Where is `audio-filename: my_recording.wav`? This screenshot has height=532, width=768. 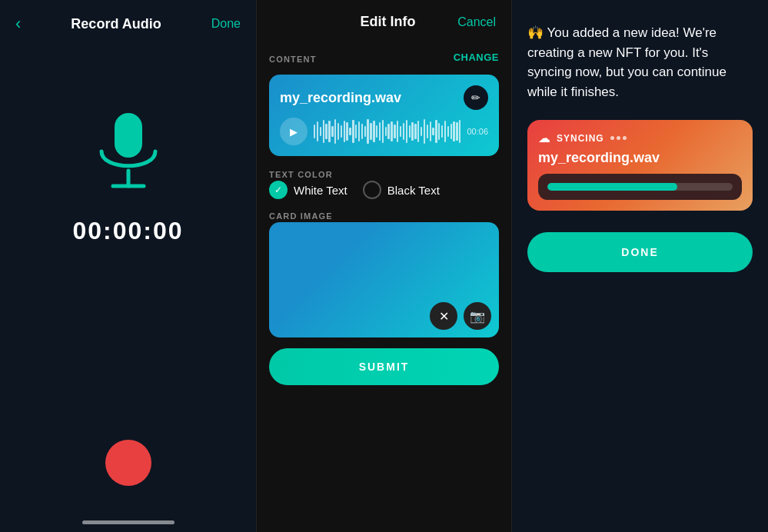 audio-filename: my_recording.wav is located at coordinates (341, 98).